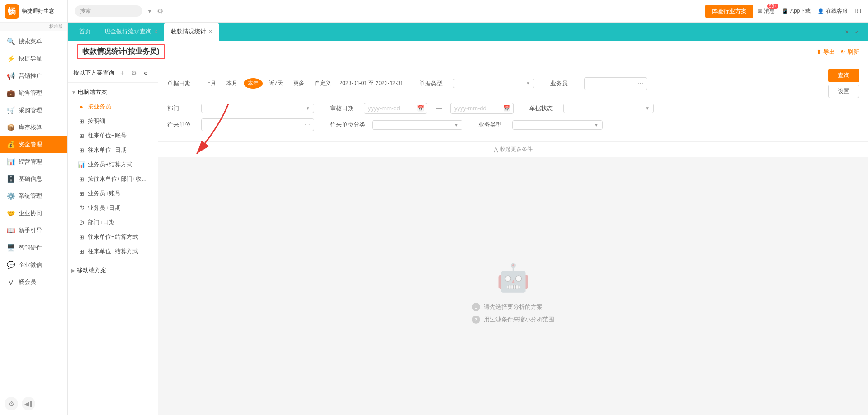  What do you see at coordinates (33, 76) in the screenshot?
I see `sidebar-item-marketing: 📢 营销推广` at bounding box center [33, 76].